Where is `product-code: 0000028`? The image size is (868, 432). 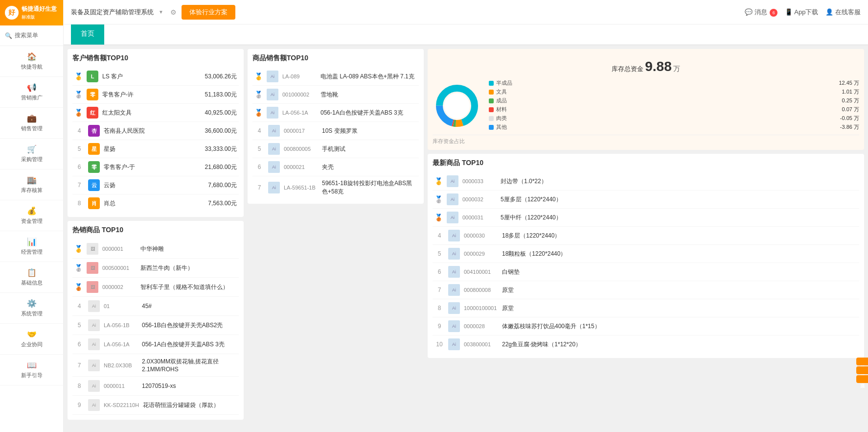
product-code: 0000028 is located at coordinates (481, 326).